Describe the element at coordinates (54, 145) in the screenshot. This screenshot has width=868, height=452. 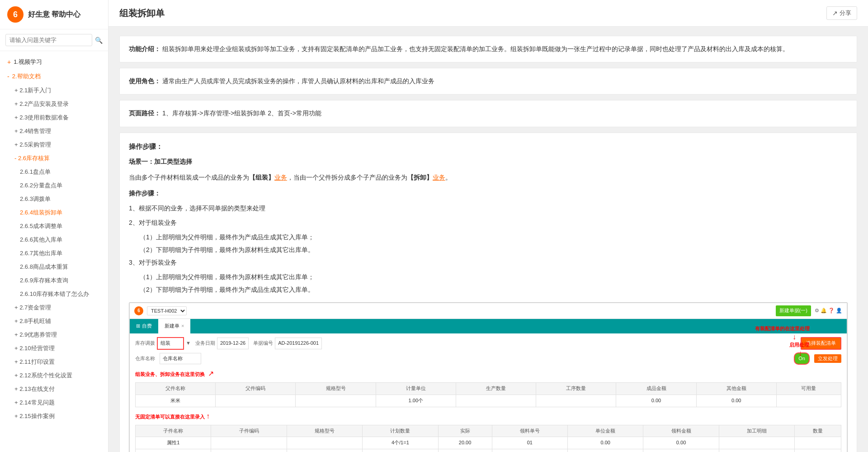
I see `sidebar-item-docs-25: + 2.5采购管理` at that location.